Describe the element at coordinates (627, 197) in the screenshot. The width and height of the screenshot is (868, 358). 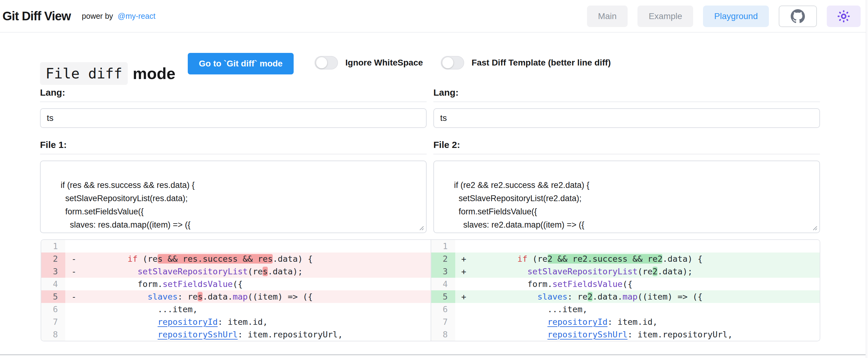
I see `file2-textarea: if (re2 && re2.success && re2.data) { se…` at that location.